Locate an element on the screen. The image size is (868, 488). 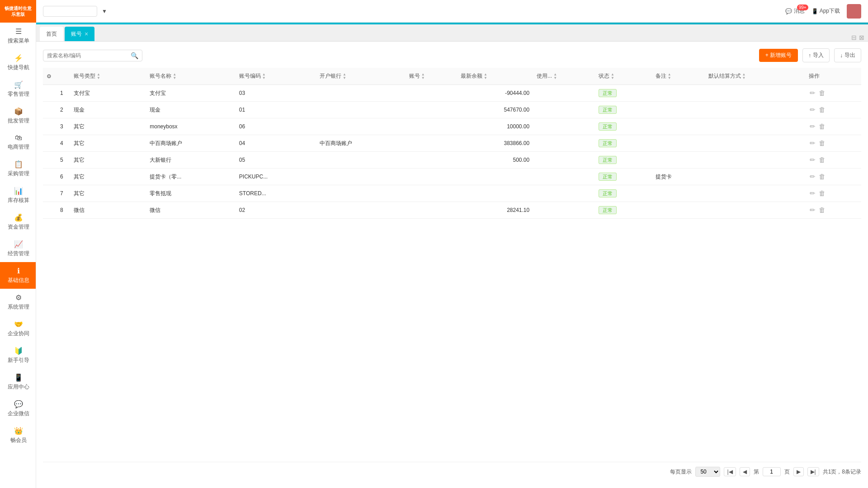
search-input is located at coordinates (88, 56).